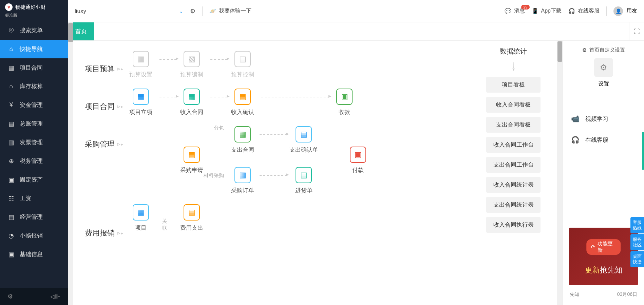 The width and height of the screenshot is (644, 305). Describe the element at coordinates (202, 11) in the screenshot. I see `divider` at that location.